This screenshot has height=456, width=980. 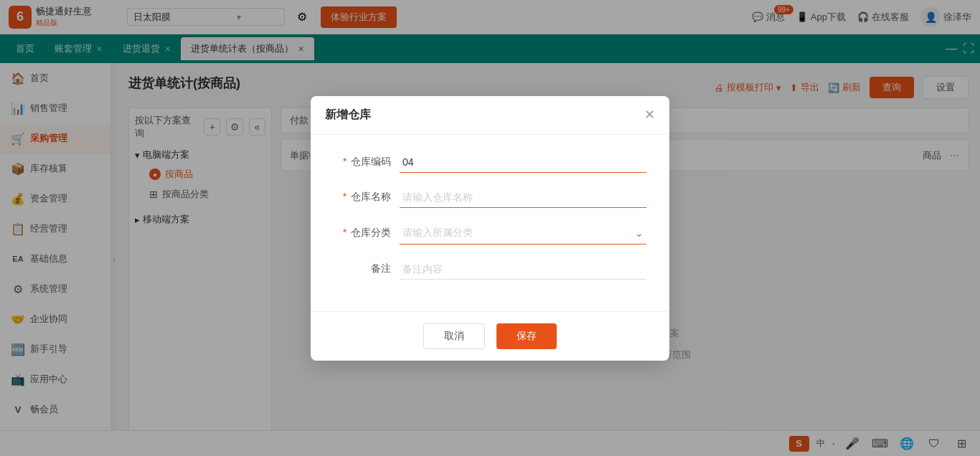 What do you see at coordinates (490, 223) in the screenshot?
I see `modal-body: * 仓库编码 * 仓库名称 * 仓库分类 请输入所属` at bounding box center [490, 223].